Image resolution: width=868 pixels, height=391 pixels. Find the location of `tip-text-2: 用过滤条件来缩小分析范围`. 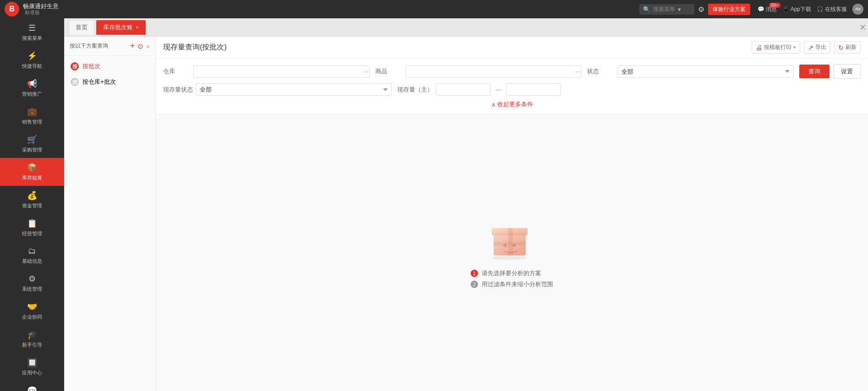

tip-text-2: 用过滤条件来缩小分析范围 is located at coordinates (517, 284).